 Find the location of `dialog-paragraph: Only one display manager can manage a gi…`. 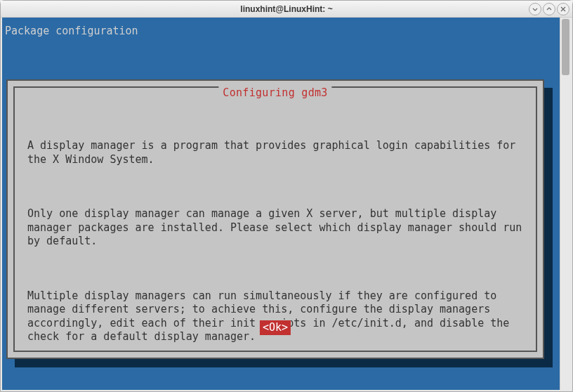

dialog-paragraph: Only one display manager can manage a gi… is located at coordinates (275, 228).